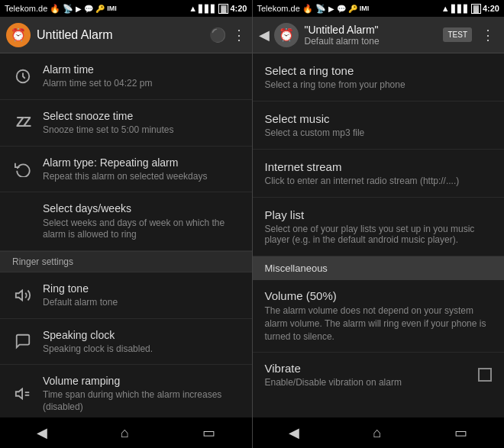 This screenshot has width=504, height=448. Describe the element at coordinates (126, 221) in the screenshot. I see `select-days-item: Select days/weeks Select weeks and days …` at that location.